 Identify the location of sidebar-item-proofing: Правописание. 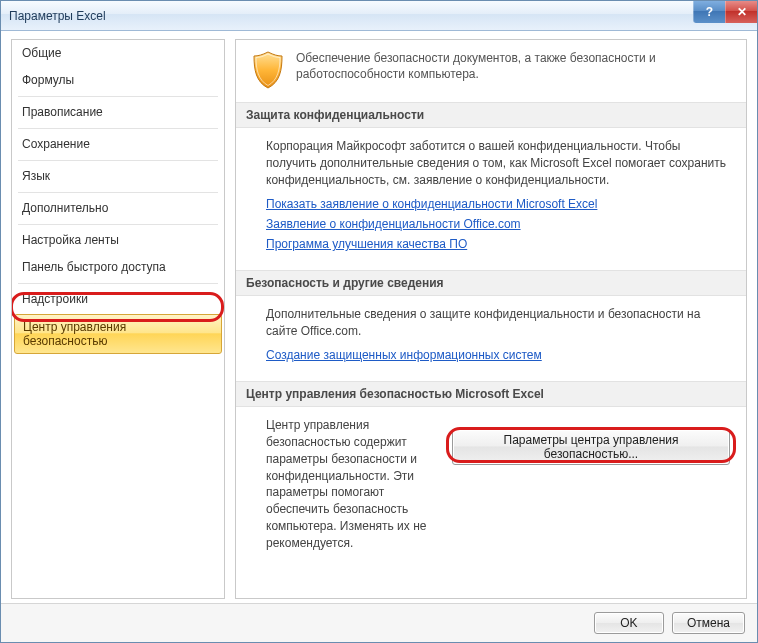
(118, 112).